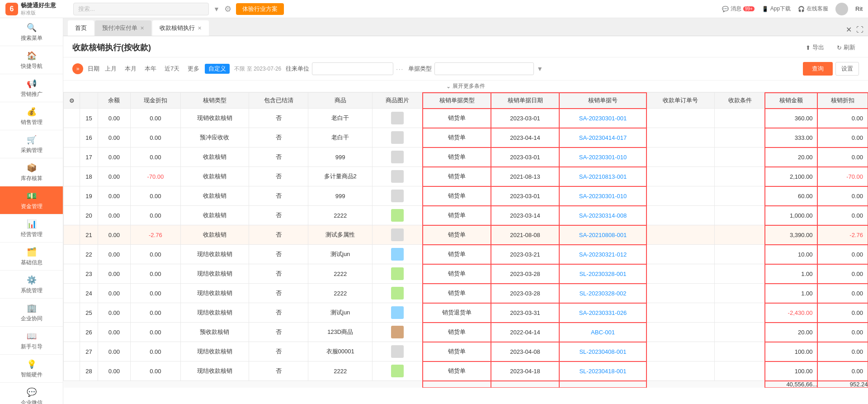  What do you see at coordinates (32, 116) in the screenshot?
I see `sidebar-item-sales: 💰 销售管理` at bounding box center [32, 116].